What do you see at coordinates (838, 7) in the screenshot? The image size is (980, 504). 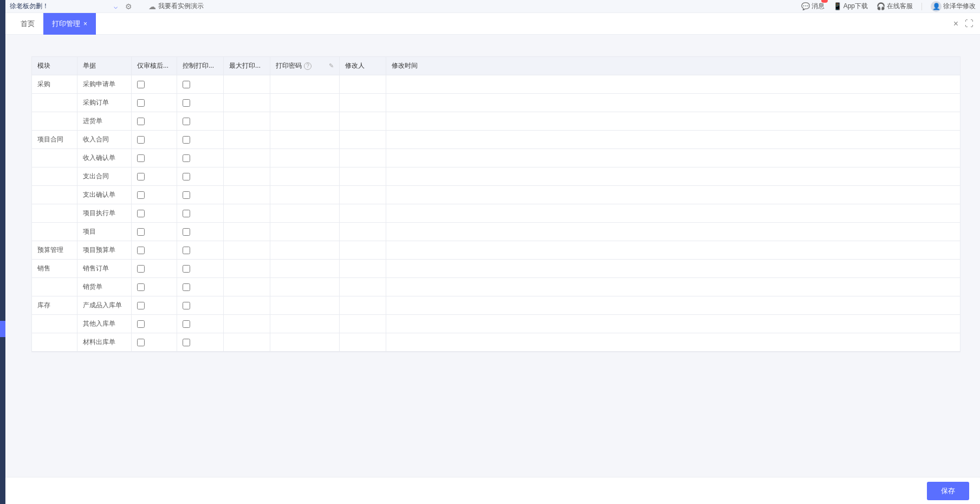 I see `phone-icon: 📱` at bounding box center [838, 7].